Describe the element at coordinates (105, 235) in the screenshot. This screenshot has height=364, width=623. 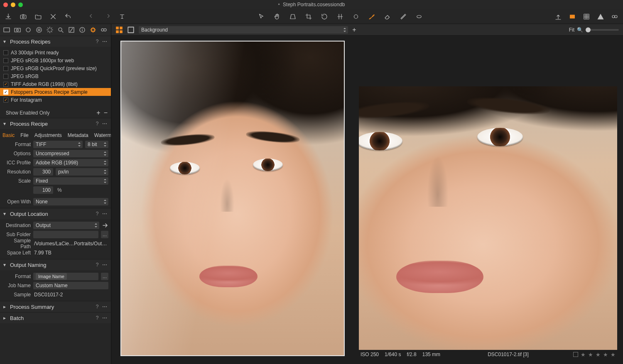
I see `subfolder-options-button: …` at that location.